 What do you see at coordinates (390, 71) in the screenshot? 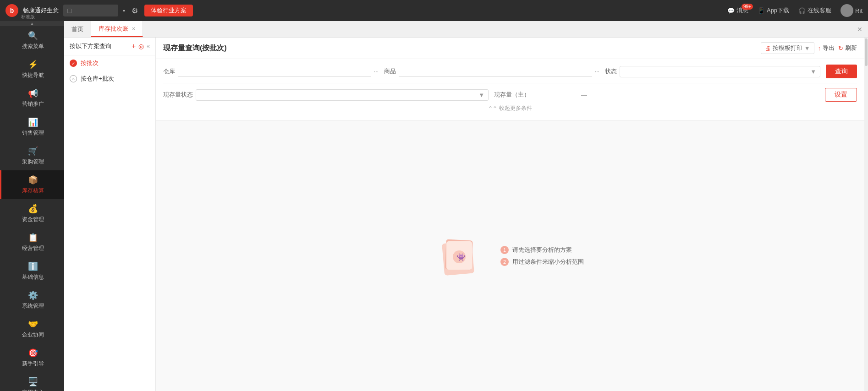
I see `goods-label: 商品` at bounding box center [390, 71].